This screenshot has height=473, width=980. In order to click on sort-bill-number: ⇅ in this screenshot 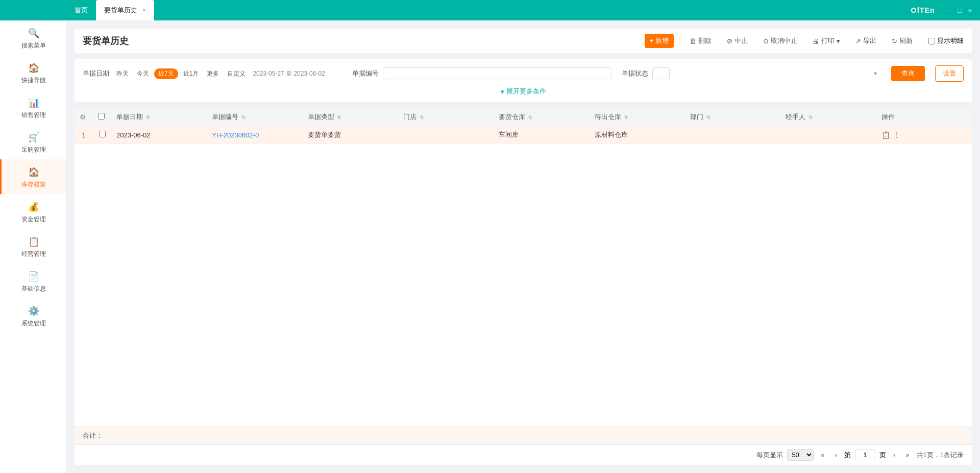, I will do `click(243, 117)`.